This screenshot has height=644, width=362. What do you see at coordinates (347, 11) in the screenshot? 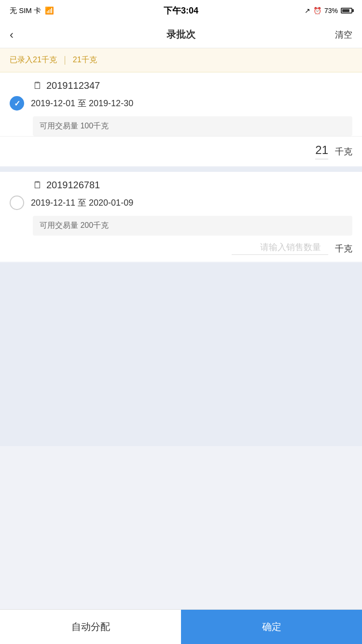
I see `battery-icon` at bounding box center [347, 11].